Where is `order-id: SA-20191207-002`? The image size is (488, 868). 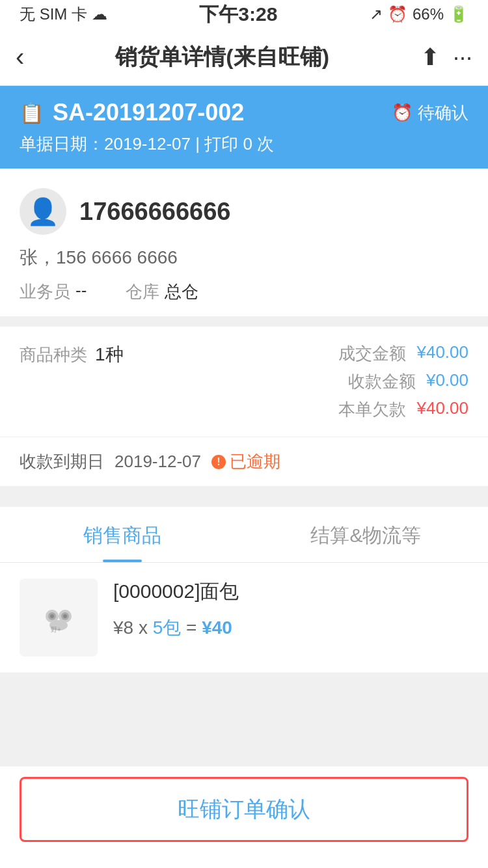 order-id: SA-20191207-002 is located at coordinates (148, 113).